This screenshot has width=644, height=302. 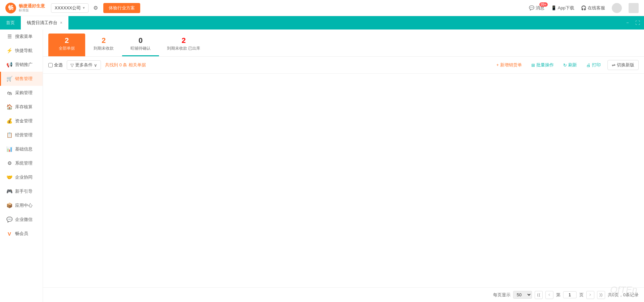 What do you see at coordinates (584, 8) in the screenshot?
I see `header-right: 💬 消息 99+ 📱 App下载 🎧 在线客服` at bounding box center [584, 8].